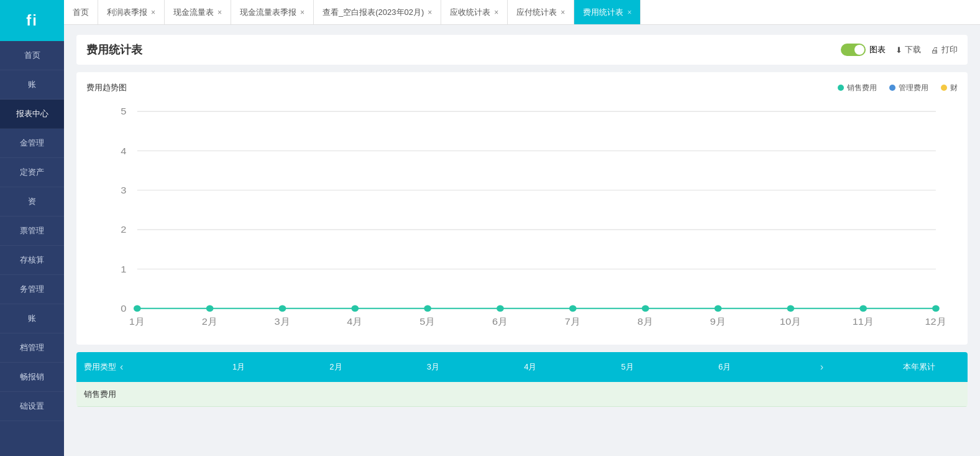  I want to click on td-m3, so click(433, 394).